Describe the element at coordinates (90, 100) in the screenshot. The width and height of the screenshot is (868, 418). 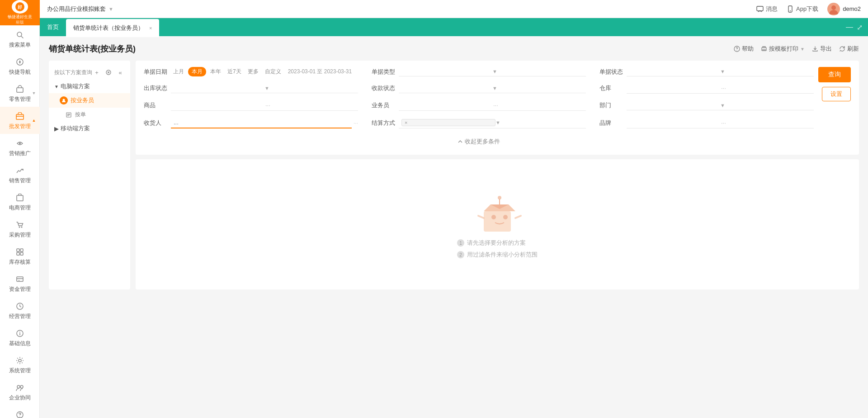
I see `side-panel-item-salesperson: 按业务员` at that location.